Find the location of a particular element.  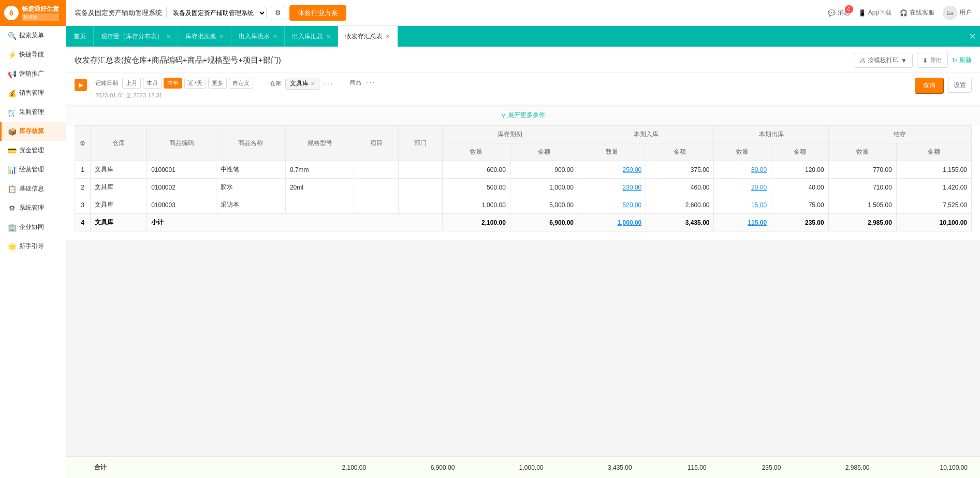

subtotal-in-qty: 1,000.00 is located at coordinates (612, 223).